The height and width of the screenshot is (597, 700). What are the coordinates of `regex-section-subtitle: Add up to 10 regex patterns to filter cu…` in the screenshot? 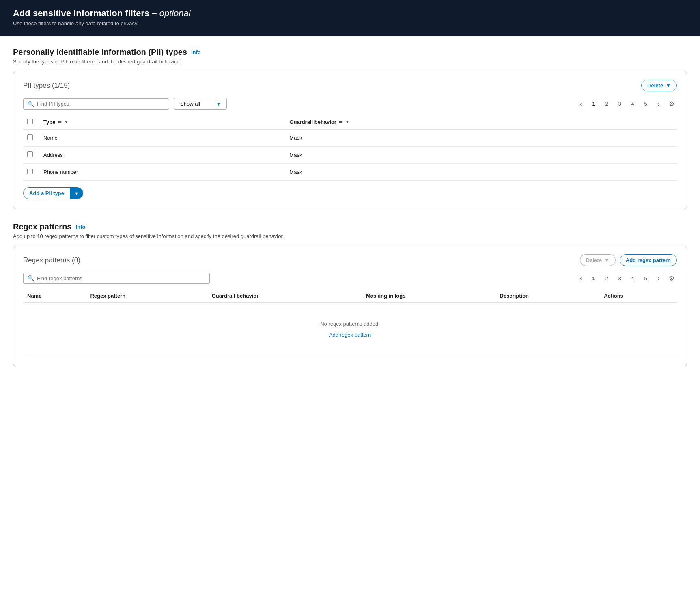 It's located at (350, 236).